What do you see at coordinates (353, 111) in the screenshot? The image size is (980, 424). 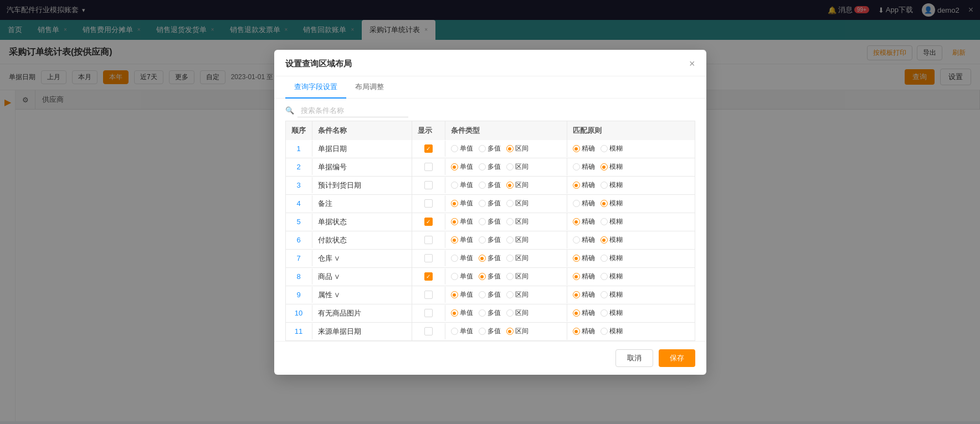 I see `search-input` at bounding box center [353, 111].